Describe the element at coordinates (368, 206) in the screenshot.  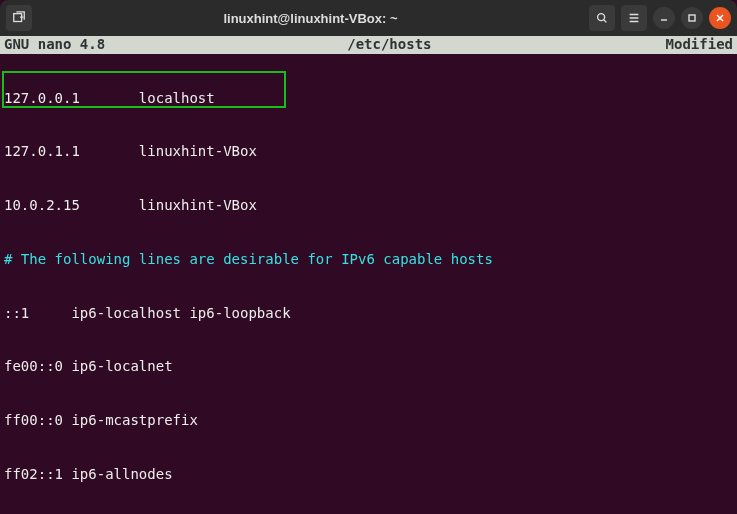
I see `hosts-line: 10.0.2.15 linuxhint-VBox` at that location.